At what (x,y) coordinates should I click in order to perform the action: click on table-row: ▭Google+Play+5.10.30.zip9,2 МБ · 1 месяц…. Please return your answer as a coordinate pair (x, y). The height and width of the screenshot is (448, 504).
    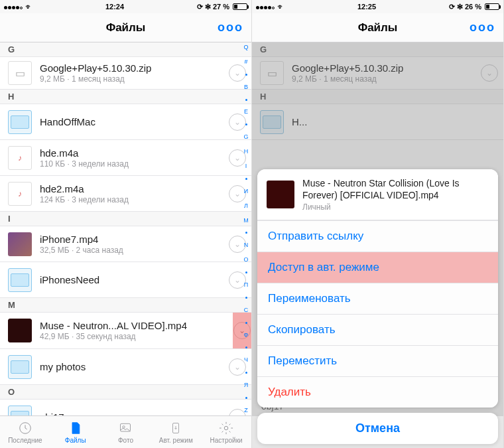
    Looking at the image, I should click on (126, 73).